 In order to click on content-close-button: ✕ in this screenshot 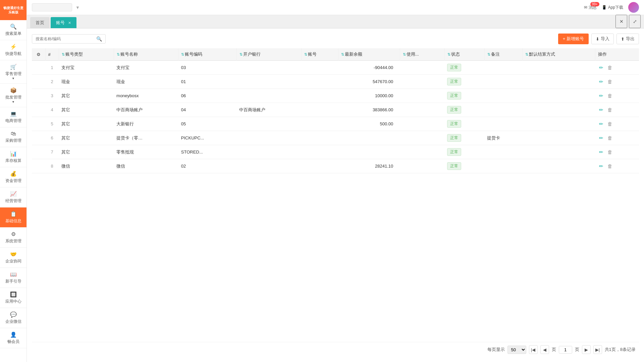, I will do `click(621, 21)`.